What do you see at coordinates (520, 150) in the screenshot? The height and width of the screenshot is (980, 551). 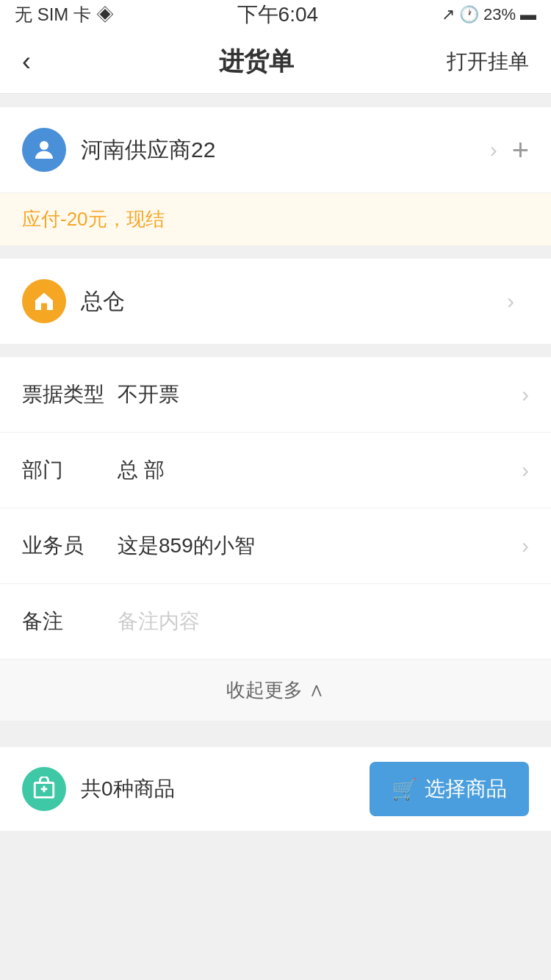 I see `add-button: +` at bounding box center [520, 150].